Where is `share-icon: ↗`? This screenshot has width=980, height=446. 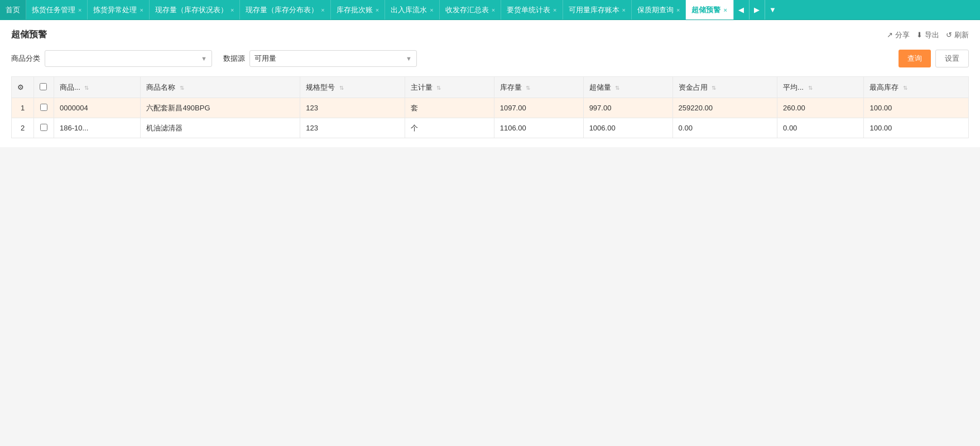
share-icon: ↗ is located at coordinates (890, 35).